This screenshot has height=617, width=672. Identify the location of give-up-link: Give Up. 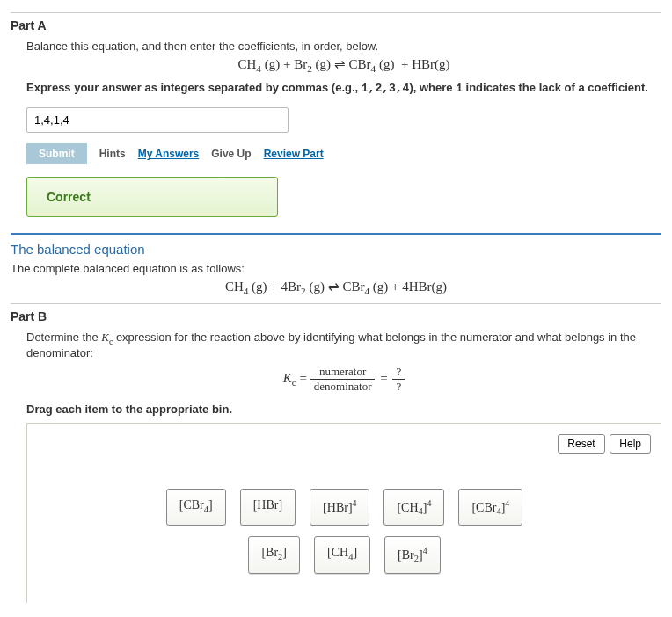
(230, 154).